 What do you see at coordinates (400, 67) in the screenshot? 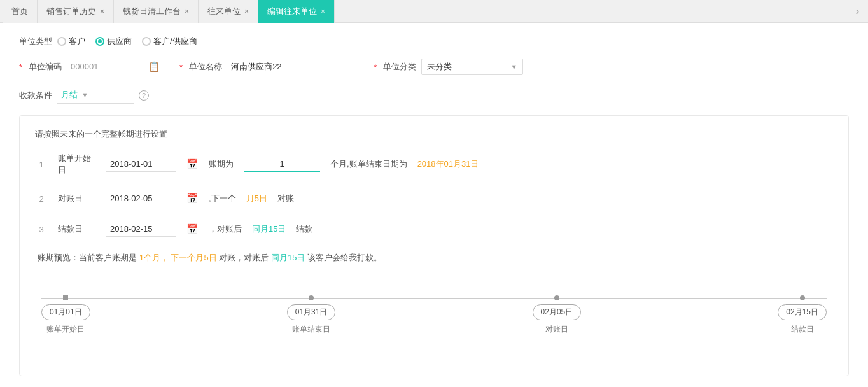
I see `unit-category-label: 单位分类` at bounding box center [400, 67].